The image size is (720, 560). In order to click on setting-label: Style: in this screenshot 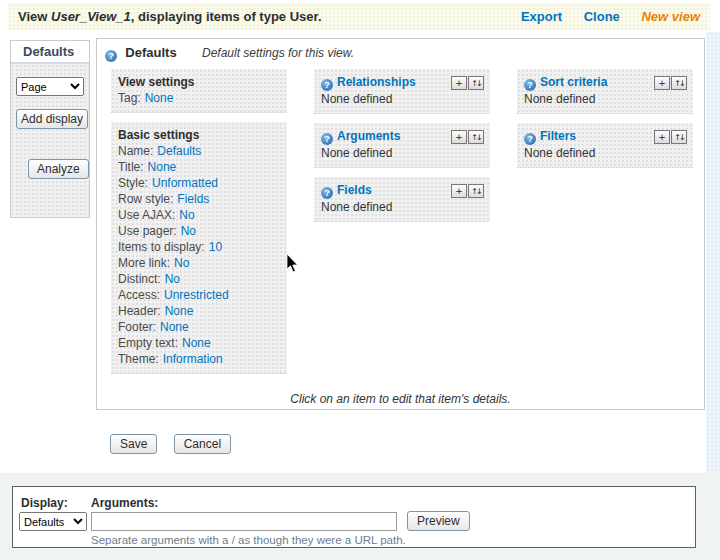, I will do `click(133, 183)`.